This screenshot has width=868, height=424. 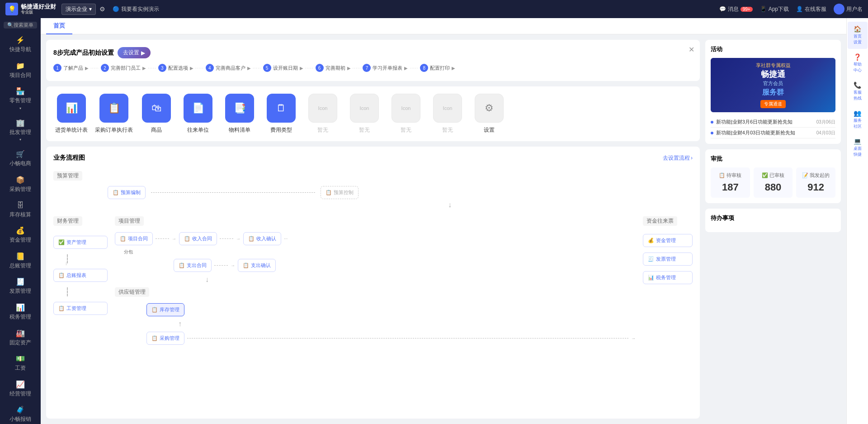 I want to click on inventory-mgmt-node: 📋 库存管理, so click(x=165, y=310).